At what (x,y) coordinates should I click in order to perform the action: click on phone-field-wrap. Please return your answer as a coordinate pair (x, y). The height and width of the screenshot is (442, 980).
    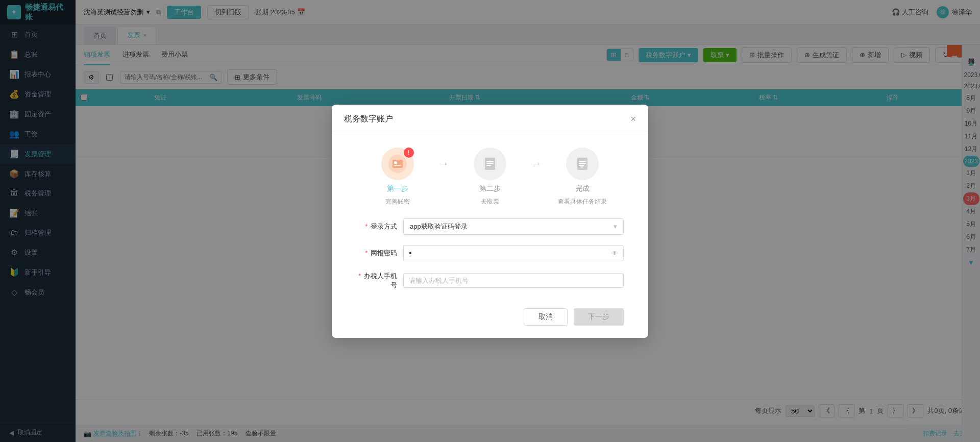
    Looking at the image, I should click on (513, 281).